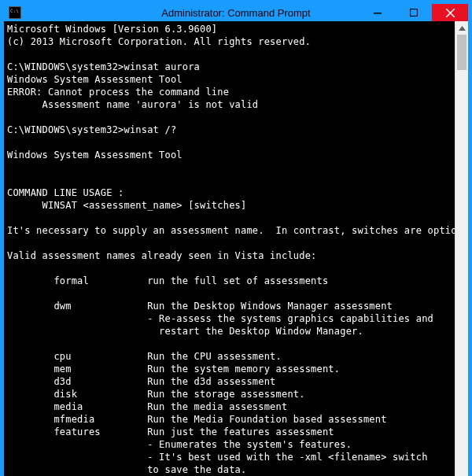 The height and width of the screenshot is (476, 472). Describe the element at coordinates (462, 28) in the screenshot. I see `scroll-up-button` at that location.